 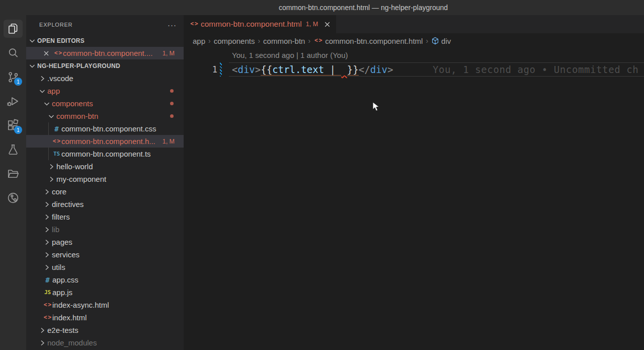 What do you see at coordinates (105, 141) in the screenshot?
I see `tree-item-common-btn-component-h-: <>common-btn.component.h...1, M` at bounding box center [105, 141].